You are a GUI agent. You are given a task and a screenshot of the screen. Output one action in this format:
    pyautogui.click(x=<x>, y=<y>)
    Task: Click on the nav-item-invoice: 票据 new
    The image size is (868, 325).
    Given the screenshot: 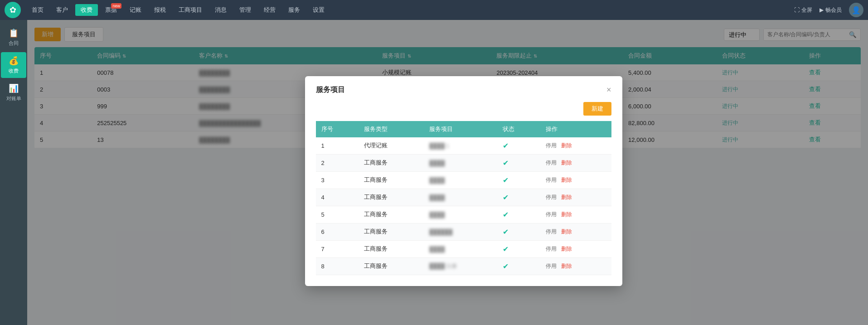 What is the action you would take?
    pyautogui.click(x=111, y=10)
    